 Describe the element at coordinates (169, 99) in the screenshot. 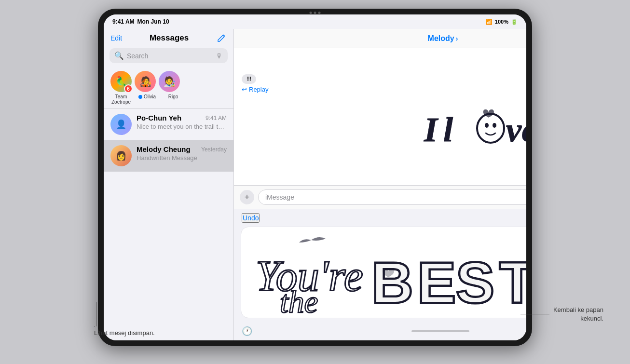

I see `group-names: Team Zoetrope Olivia Rigo` at that location.